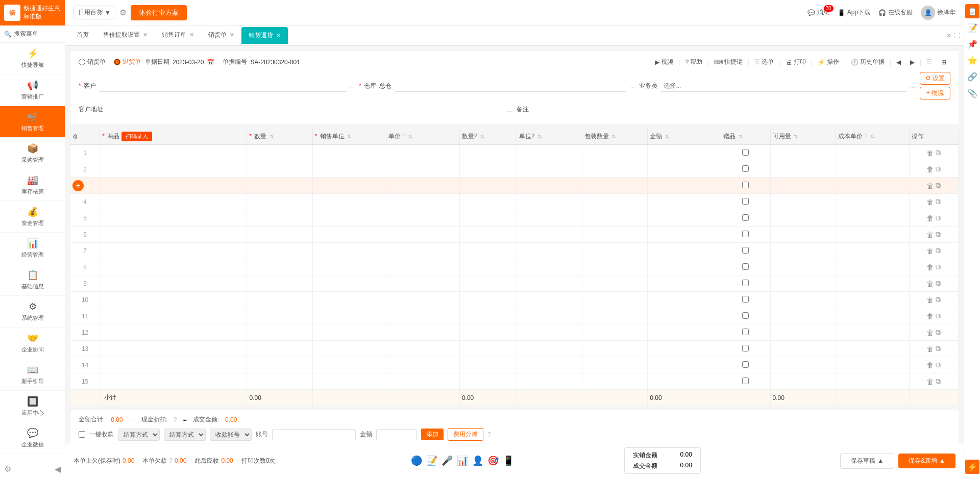  I want to click on tab-close-sales-order: ✕, so click(192, 35).